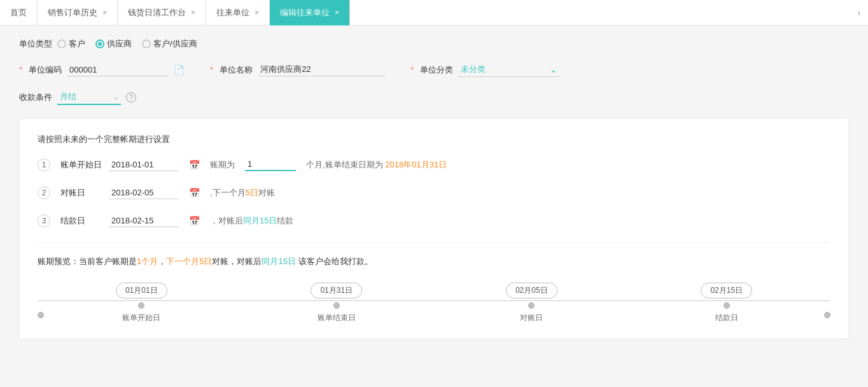  What do you see at coordinates (554, 69) in the screenshot?
I see `unit-category-dropdown-icon: ⌄` at bounding box center [554, 69].